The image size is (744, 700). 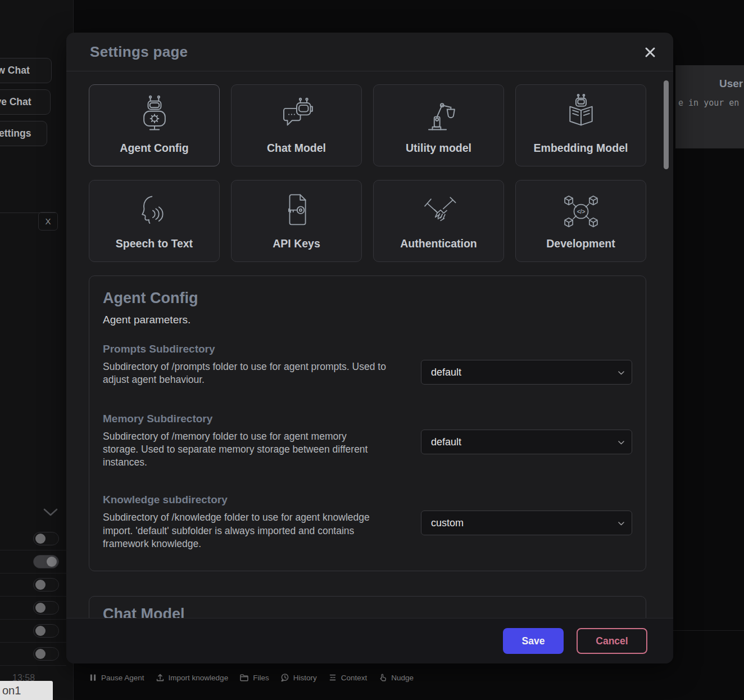 What do you see at coordinates (254, 678) in the screenshot?
I see `files-button: Files` at bounding box center [254, 678].